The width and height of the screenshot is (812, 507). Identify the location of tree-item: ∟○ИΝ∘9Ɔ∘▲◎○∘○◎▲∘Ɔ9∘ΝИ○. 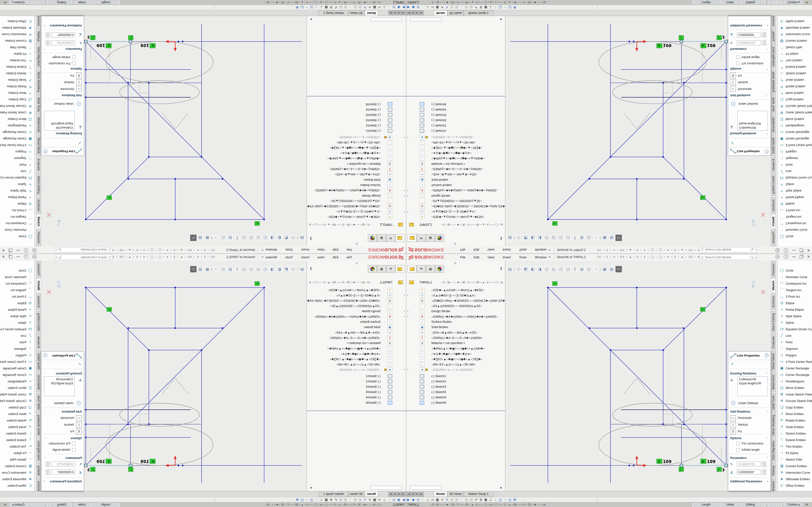
(356, 143).